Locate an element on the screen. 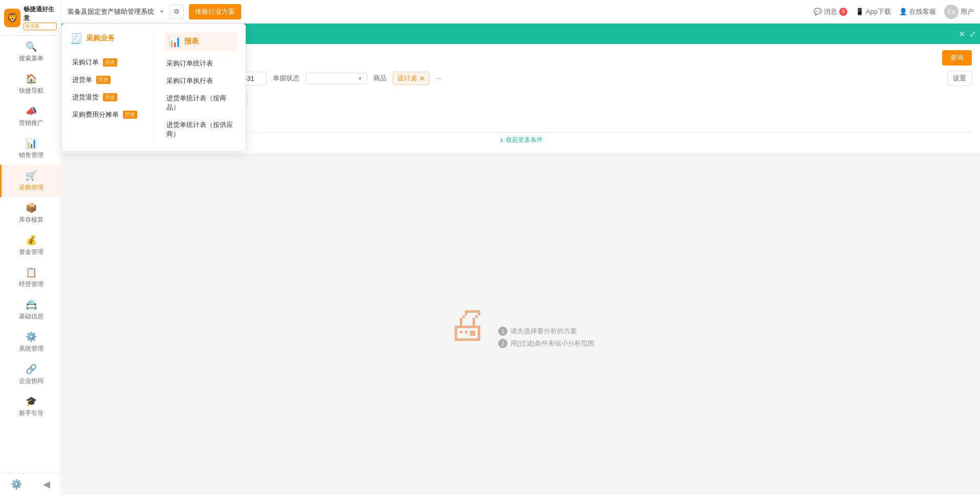 The height and width of the screenshot is (495, 980). logo-badge: 标准版 is located at coordinates (40, 27).